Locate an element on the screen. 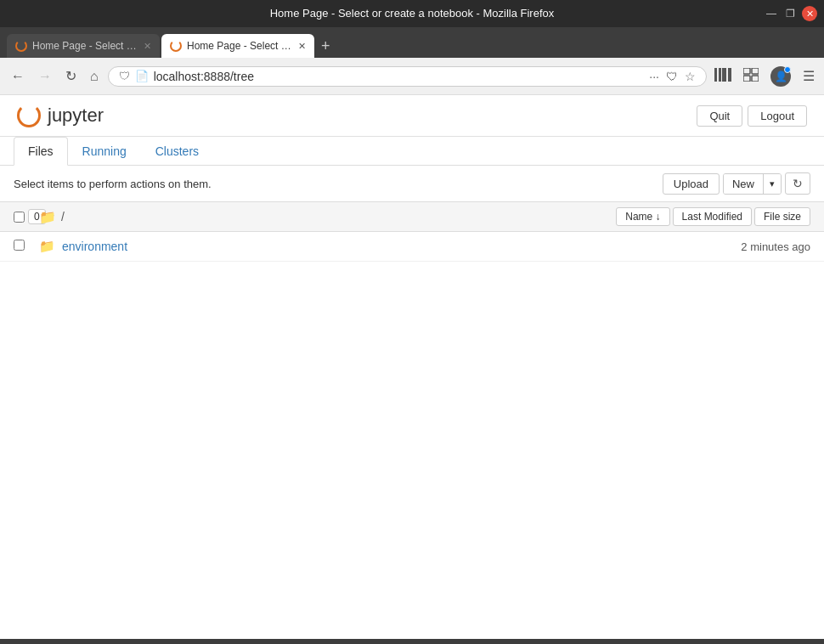  file-list: 📁 environment 2 minutes ago is located at coordinates (412, 246).